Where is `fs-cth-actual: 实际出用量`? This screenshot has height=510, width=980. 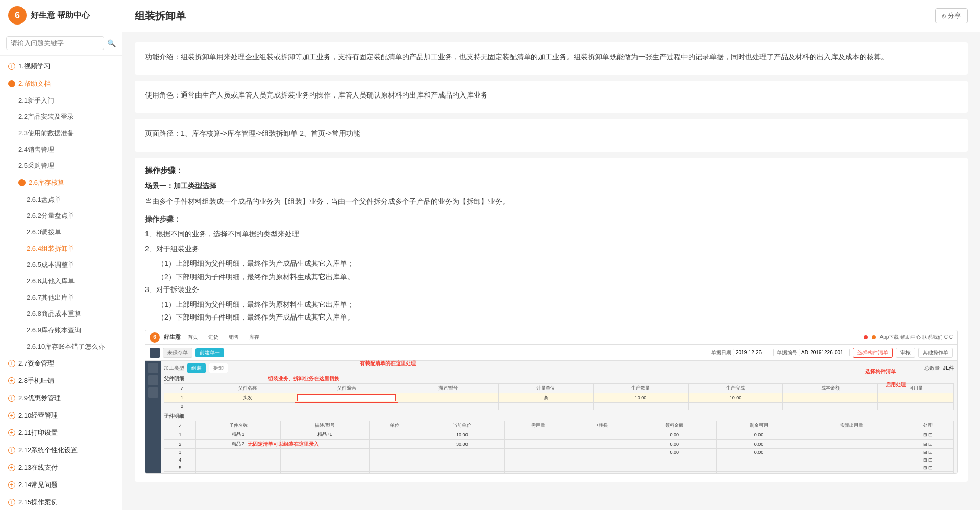
fs-cth-actual: 实际出用量 is located at coordinates (851, 426).